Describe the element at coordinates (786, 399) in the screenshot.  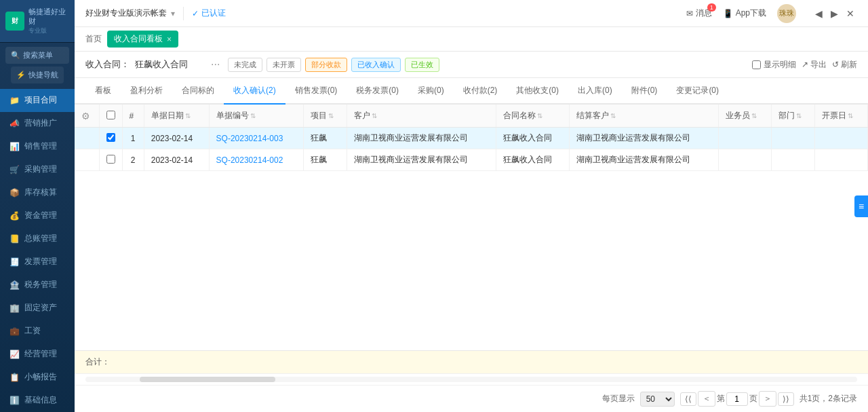
I see `last-page-button: ⟩⟩` at that location.